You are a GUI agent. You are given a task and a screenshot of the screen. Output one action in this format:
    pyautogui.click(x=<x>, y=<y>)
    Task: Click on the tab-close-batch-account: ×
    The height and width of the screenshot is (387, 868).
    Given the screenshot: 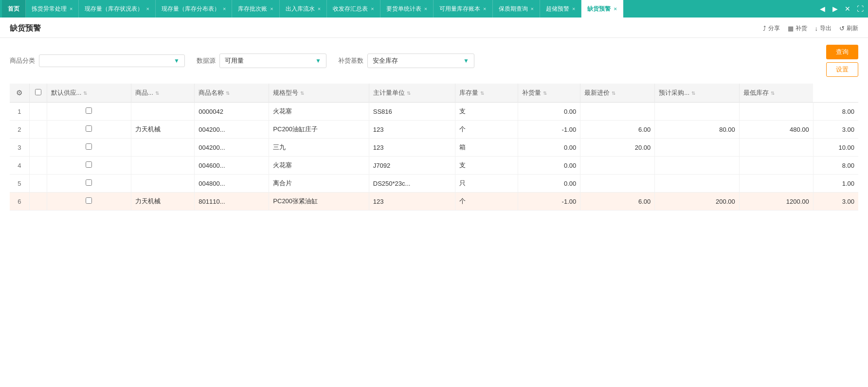 What is the action you would take?
    pyautogui.click(x=271, y=9)
    